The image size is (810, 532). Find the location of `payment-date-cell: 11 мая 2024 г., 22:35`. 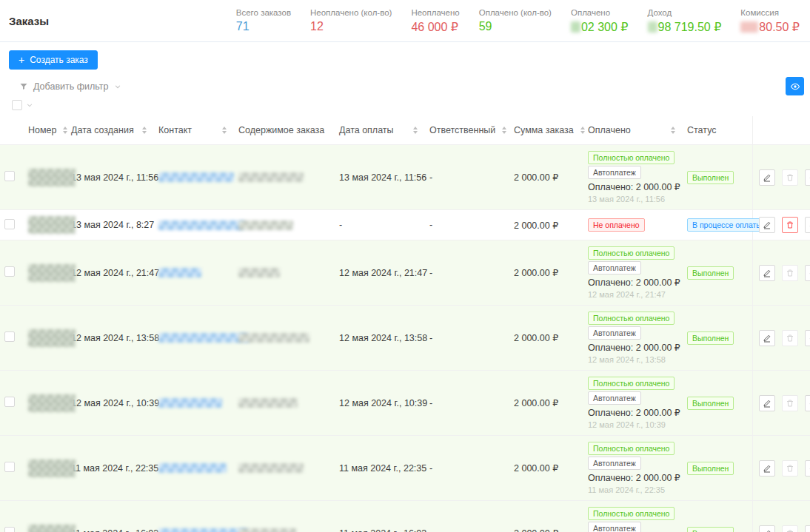

payment-date-cell: 11 мая 2024 г., 22:35 is located at coordinates (378, 468).